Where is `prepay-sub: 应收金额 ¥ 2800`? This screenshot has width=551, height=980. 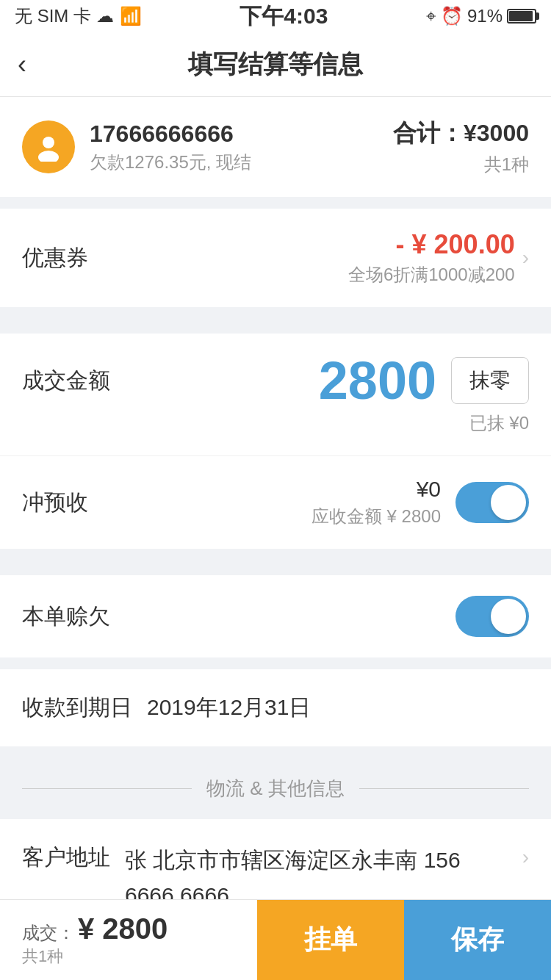
prepay-sub: 应收金额 ¥ 2800 is located at coordinates (376, 516).